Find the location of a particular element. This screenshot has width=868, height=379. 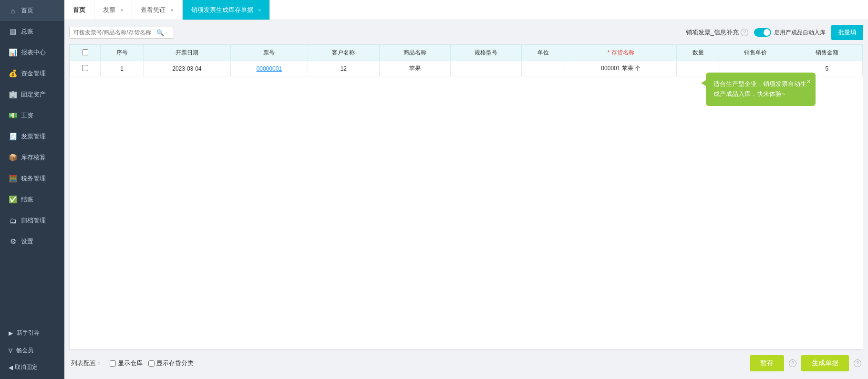

archive-icon: 🗂 is located at coordinates (13, 221).